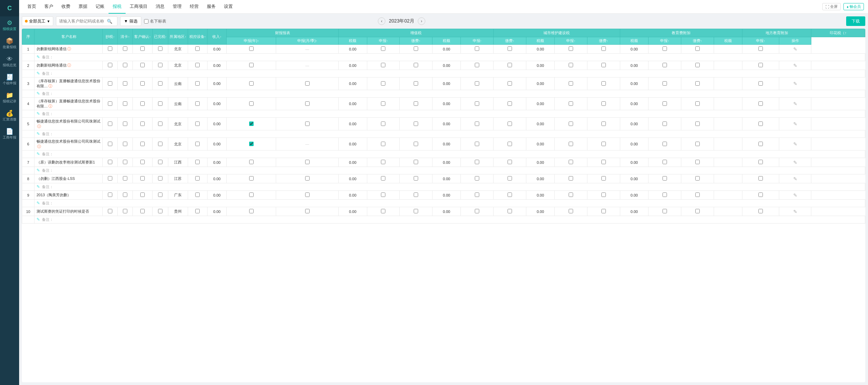 The width and height of the screenshot is (868, 385). I want to click on nav-service: 服务, so click(211, 7).